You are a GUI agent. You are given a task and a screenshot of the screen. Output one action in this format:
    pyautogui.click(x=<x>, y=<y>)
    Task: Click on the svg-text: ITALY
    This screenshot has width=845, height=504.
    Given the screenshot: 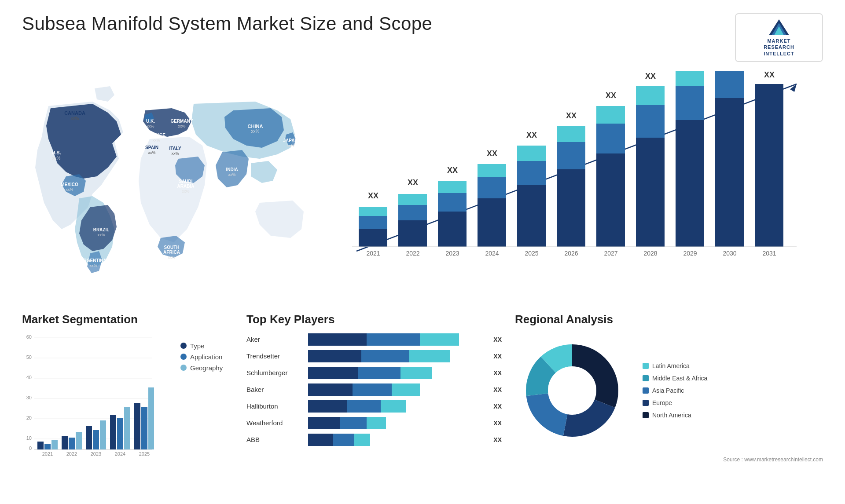 What is the action you would take?
    pyautogui.click(x=175, y=149)
    